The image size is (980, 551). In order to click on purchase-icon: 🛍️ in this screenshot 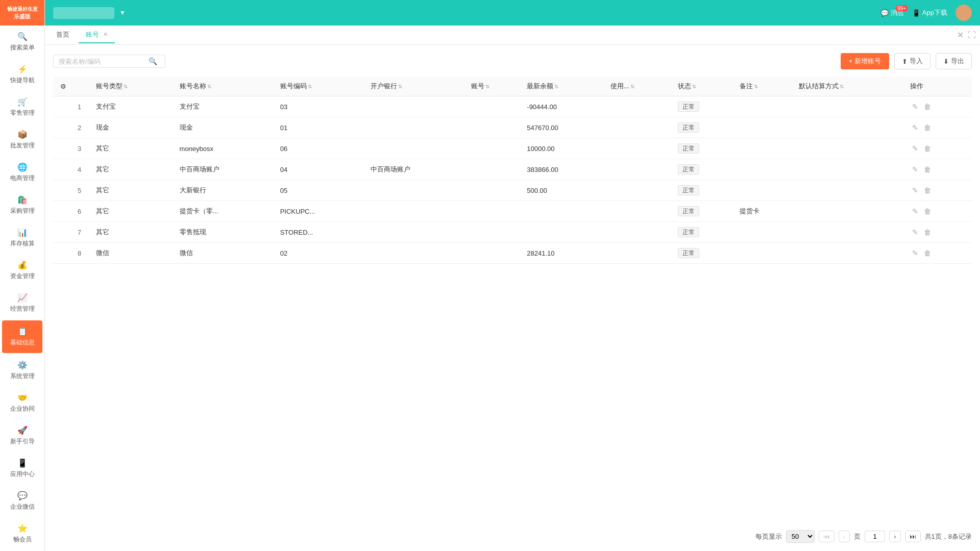, I will do `click(22, 200)`.